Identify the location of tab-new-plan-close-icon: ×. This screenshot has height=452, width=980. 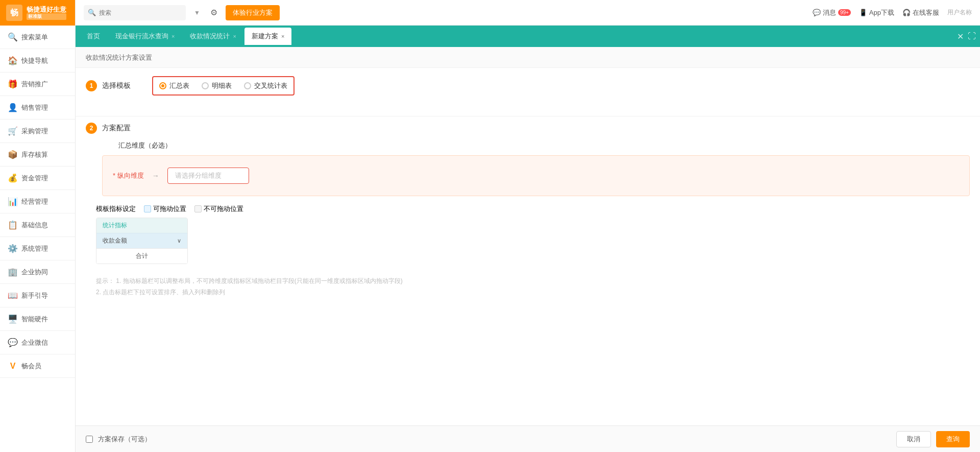
(283, 36).